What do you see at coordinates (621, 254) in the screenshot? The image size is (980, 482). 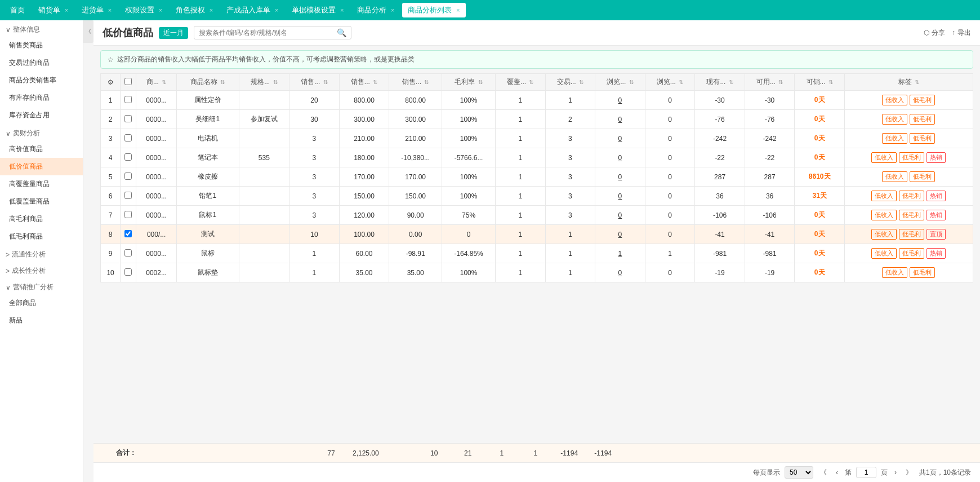 I see `browse1-link: 1` at bounding box center [621, 254].